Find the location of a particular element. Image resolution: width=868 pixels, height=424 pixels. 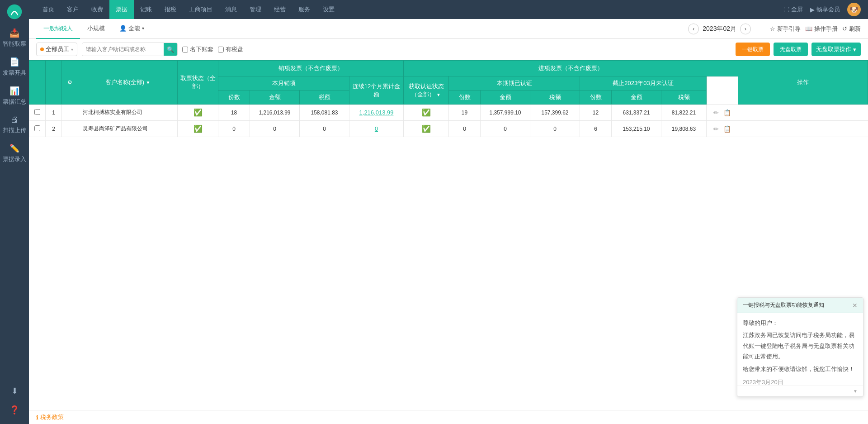

th-purch-pieces: 份数 is located at coordinates (465, 98).